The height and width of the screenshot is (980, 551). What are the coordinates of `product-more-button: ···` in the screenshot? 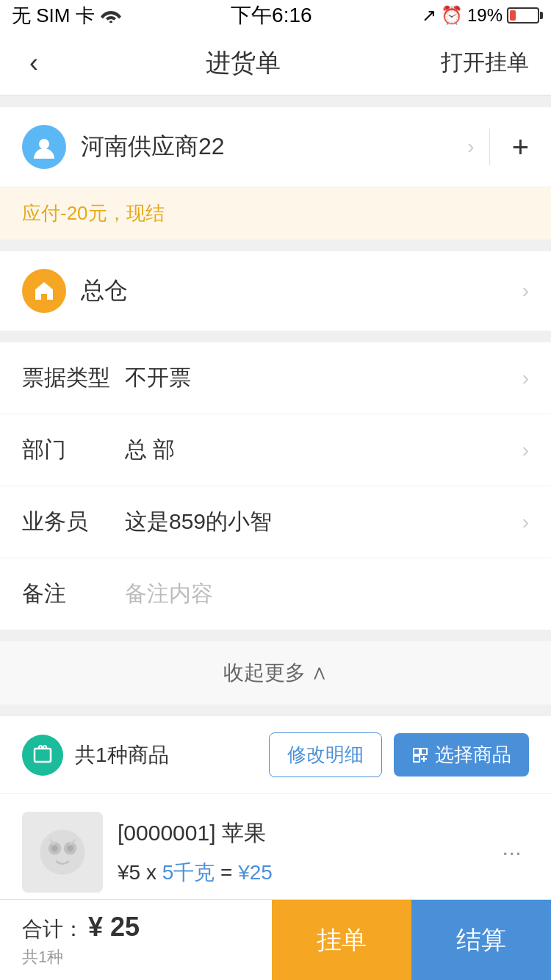 It's located at (511, 852).